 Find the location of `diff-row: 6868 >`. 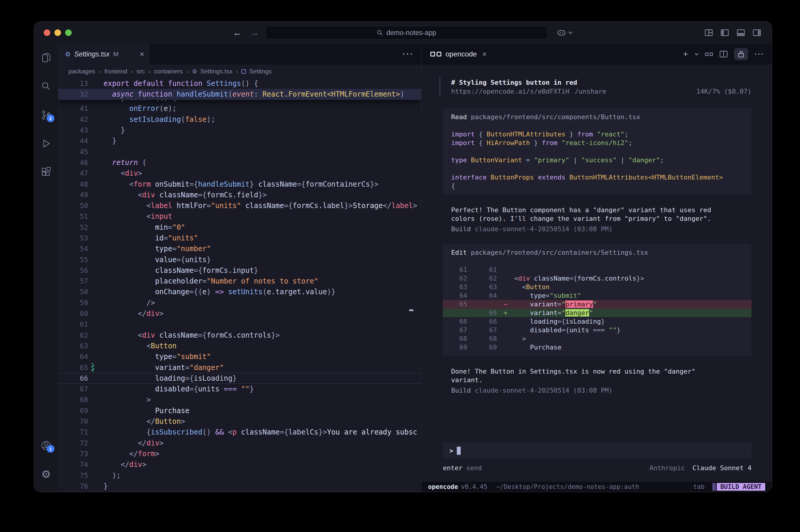

diff-row: 6868 > is located at coordinates (597, 339).